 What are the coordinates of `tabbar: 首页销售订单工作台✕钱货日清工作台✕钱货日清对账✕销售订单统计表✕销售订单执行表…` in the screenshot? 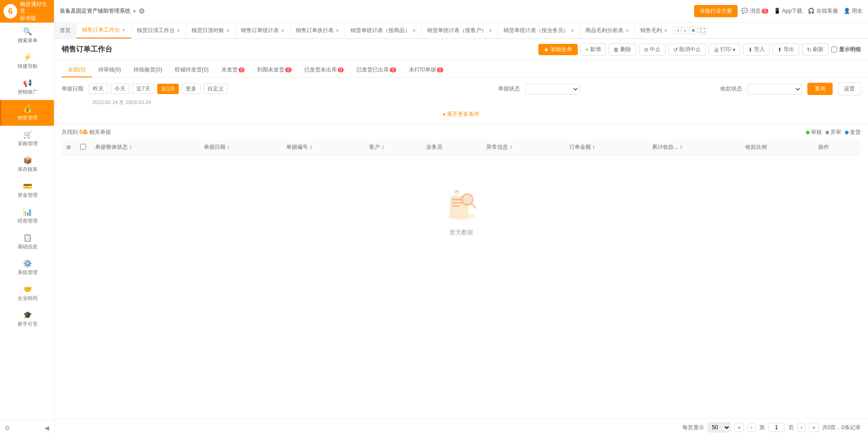 It's located at (461, 31).